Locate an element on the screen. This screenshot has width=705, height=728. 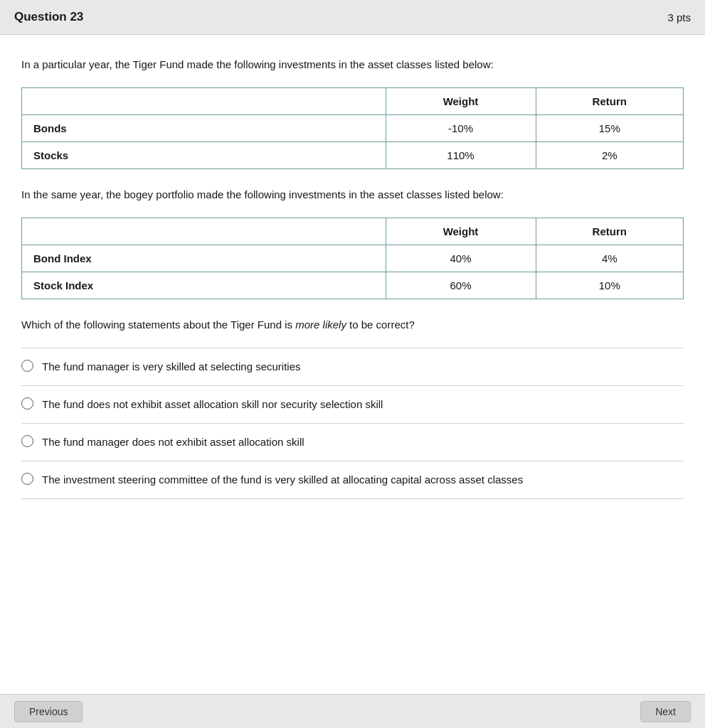
prev-button: Previous is located at coordinates (48, 712).